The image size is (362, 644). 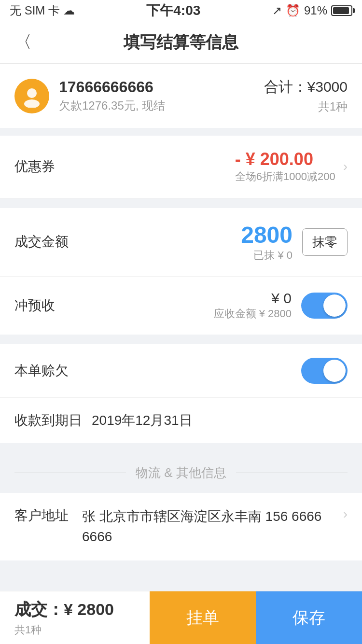 I want to click on due-date-value: 2019年12月31日, so click(x=142, y=420).